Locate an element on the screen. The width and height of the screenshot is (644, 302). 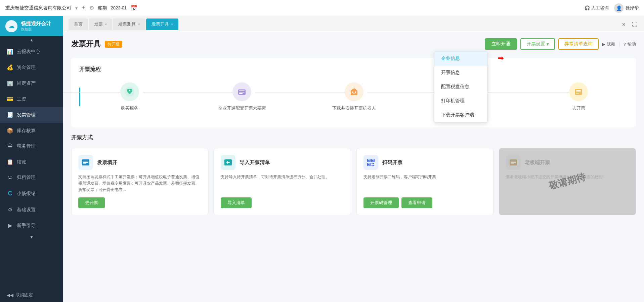
sidebar-item-yunbao: 📊 云报表中心 is located at coordinates (32, 52).